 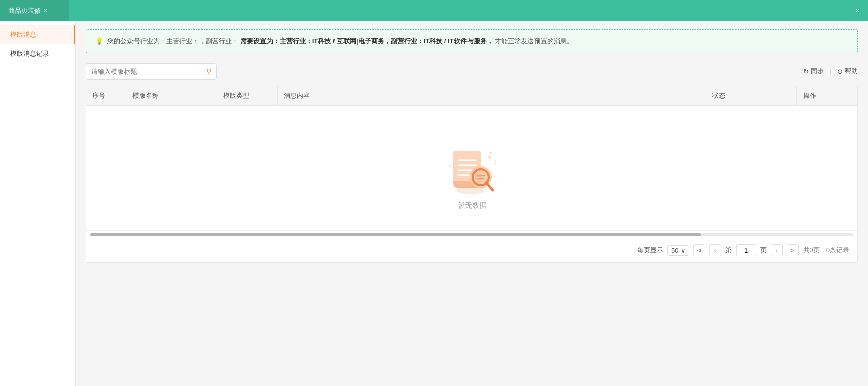 I want to click on current-page-input, so click(x=746, y=250).